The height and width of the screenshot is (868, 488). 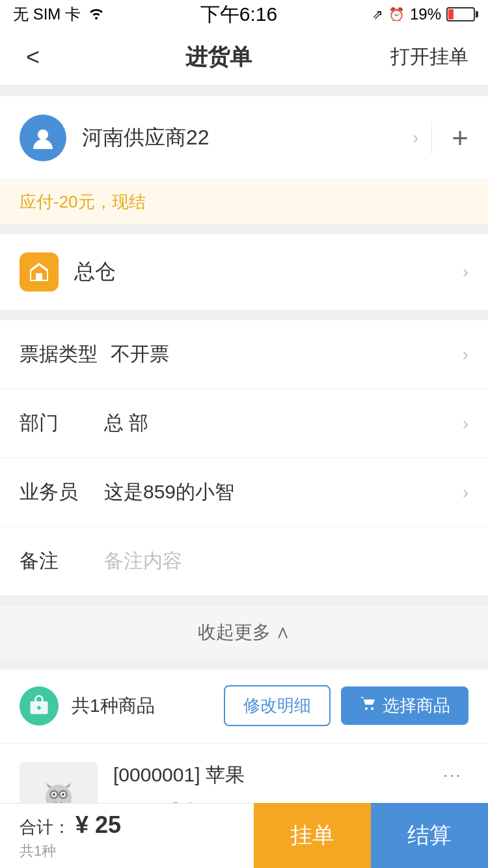 What do you see at coordinates (219, 57) in the screenshot?
I see `page-title: 进货单` at bounding box center [219, 57].